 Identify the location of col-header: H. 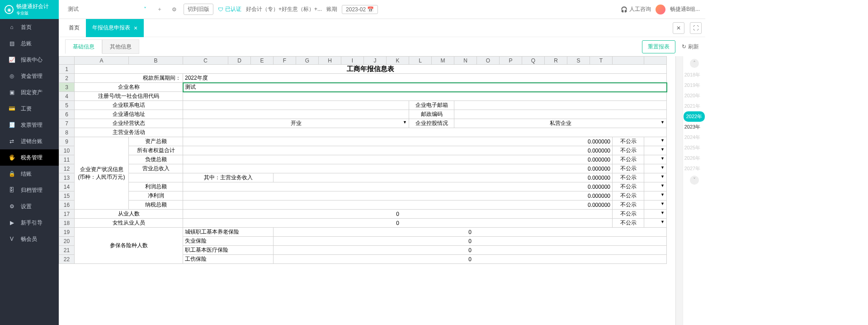
(330, 61).